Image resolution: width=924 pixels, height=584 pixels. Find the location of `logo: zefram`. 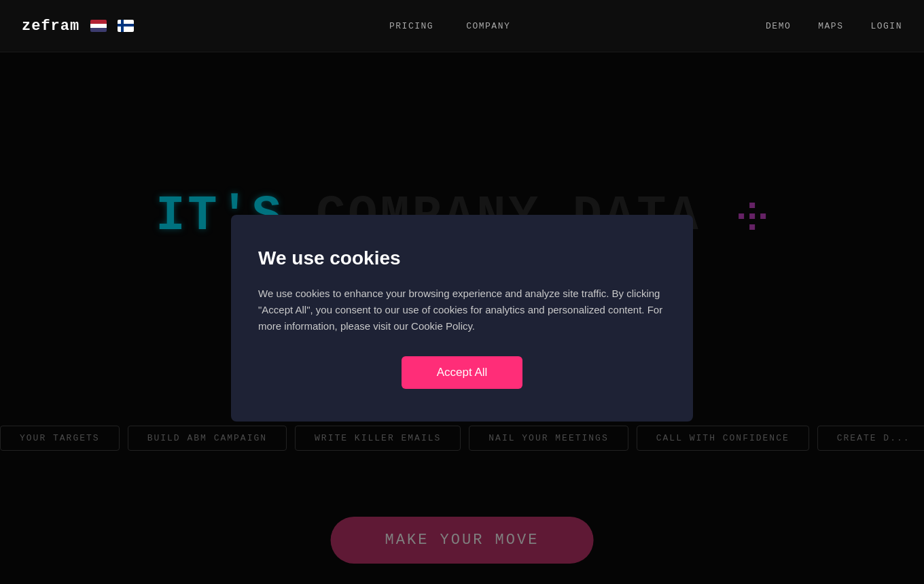

logo: zefram is located at coordinates (50, 26).